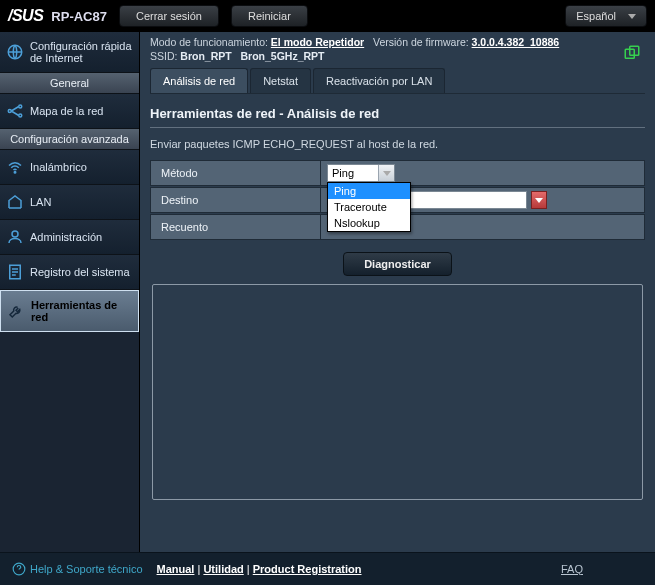 This screenshot has height=585, width=655. Describe the element at coordinates (369, 207) in the screenshot. I see `method-dropdown: Ping Traceroute Nslookup` at that location.